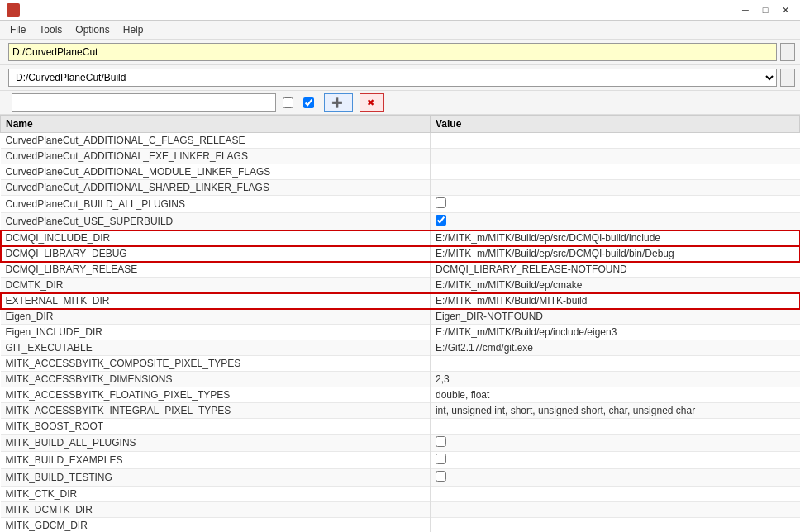 The width and height of the screenshot is (800, 532). What do you see at coordinates (400, 254) in the screenshot?
I see `table-row: DCMQI_LIBRARY_DEBUGE:/MITK_m/MITK/Build/…` at bounding box center [400, 254].